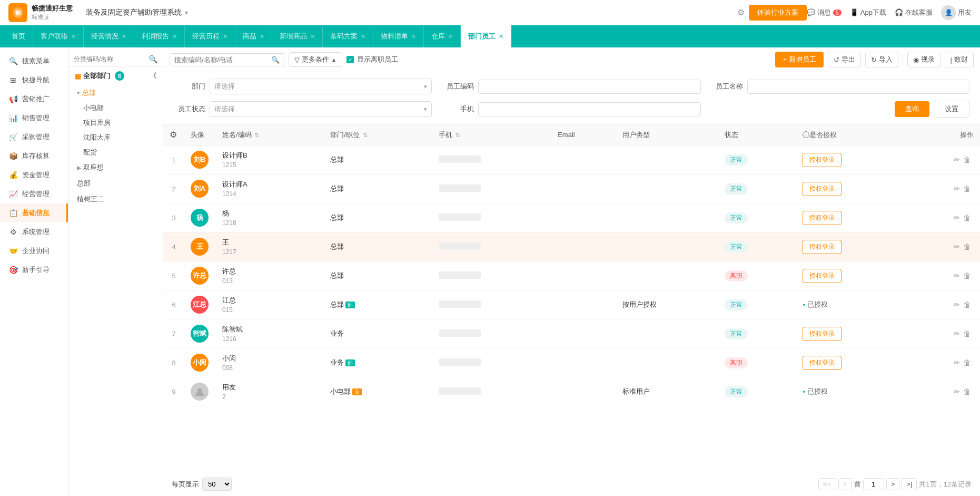 The width and height of the screenshot is (980, 496). Describe the element at coordinates (492, 135) in the screenshot. I see `col-phone: 手机 ⇅` at that location.